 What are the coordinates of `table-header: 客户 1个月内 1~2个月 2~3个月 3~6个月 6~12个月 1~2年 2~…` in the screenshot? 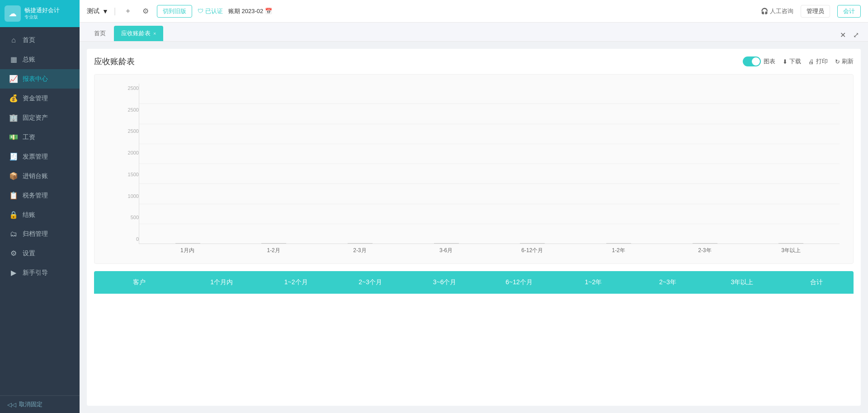 It's located at (474, 282).